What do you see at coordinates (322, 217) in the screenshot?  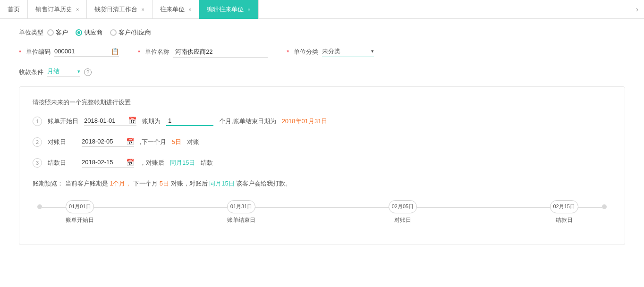 I see `timeline: 01月01日 账单开始日 01月31日 账单结束日 02月0` at bounding box center [322, 217].